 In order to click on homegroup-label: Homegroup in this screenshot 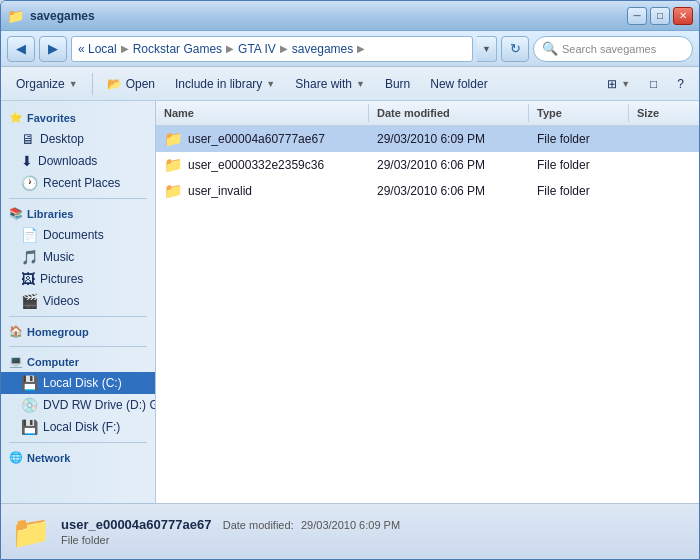, I will do `click(58, 332)`.